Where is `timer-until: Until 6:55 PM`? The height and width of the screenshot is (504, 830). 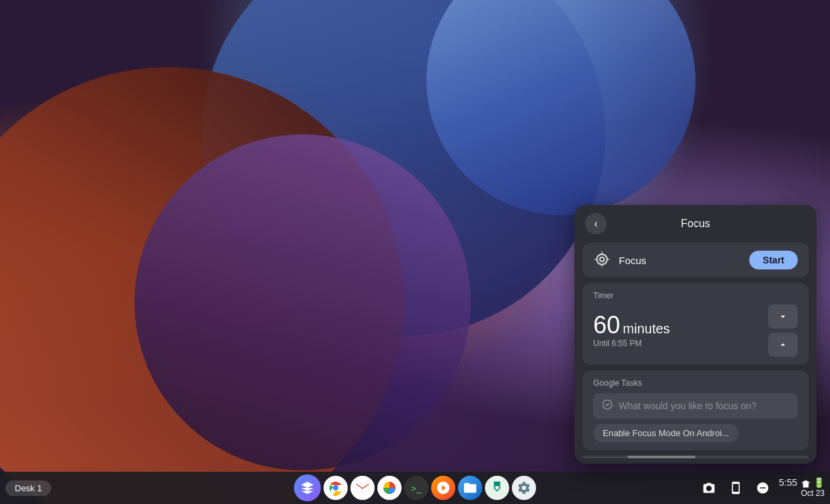
timer-until: Until 6:55 PM is located at coordinates (632, 343).